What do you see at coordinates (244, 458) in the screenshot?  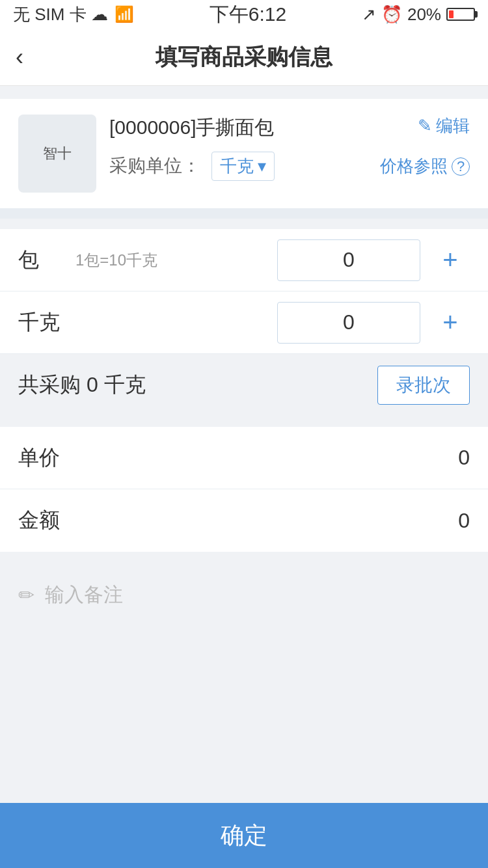 I see `unit-price-row: 单价 0` at bounding box center [244, 458].